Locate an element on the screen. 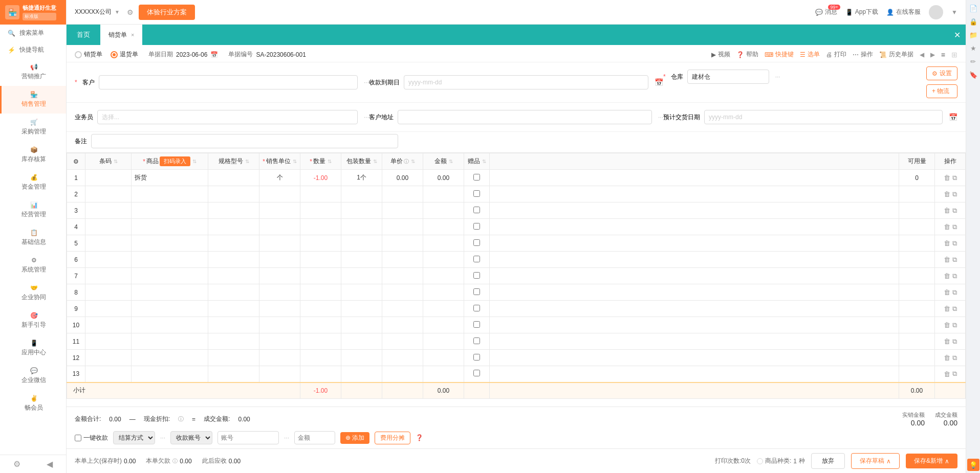 Image resolution: width=980 pixels, height=473 pixels. copy-icon-12: ⧉ is located at coordinates (955, 358).